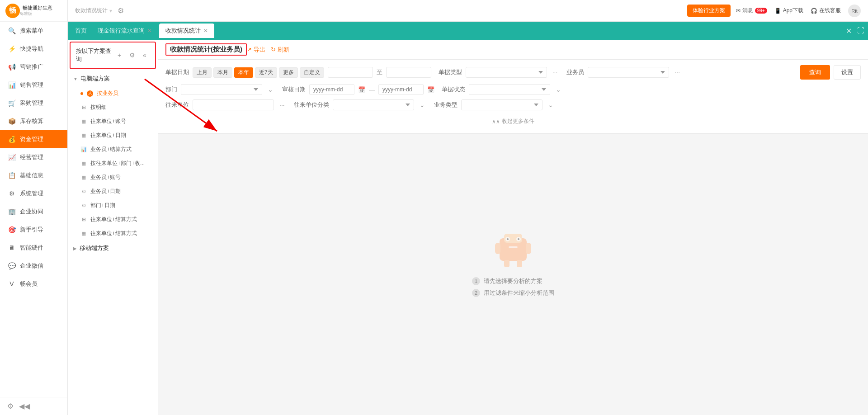  What do you see at coordinates (506, 72) in the screenshot?
I see `doc-type-select` at bounding box center [506, 72].